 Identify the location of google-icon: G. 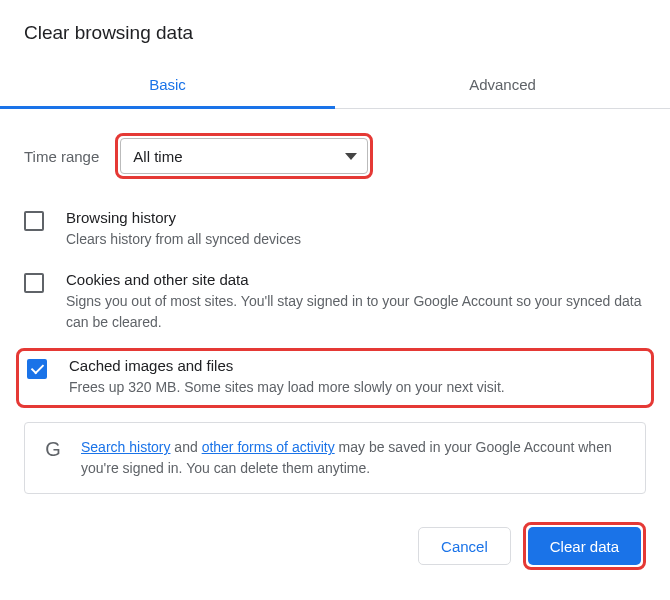
(53, 448).